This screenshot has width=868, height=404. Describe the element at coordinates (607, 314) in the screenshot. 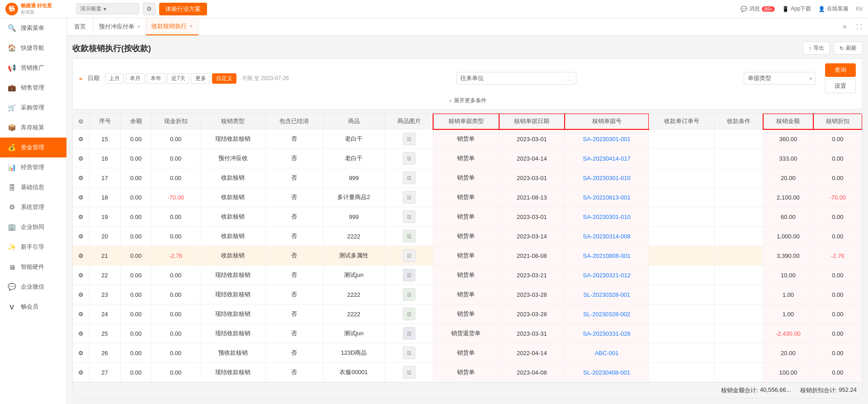

I see `cell-write-off-no: SL-20230328-002` at that location.